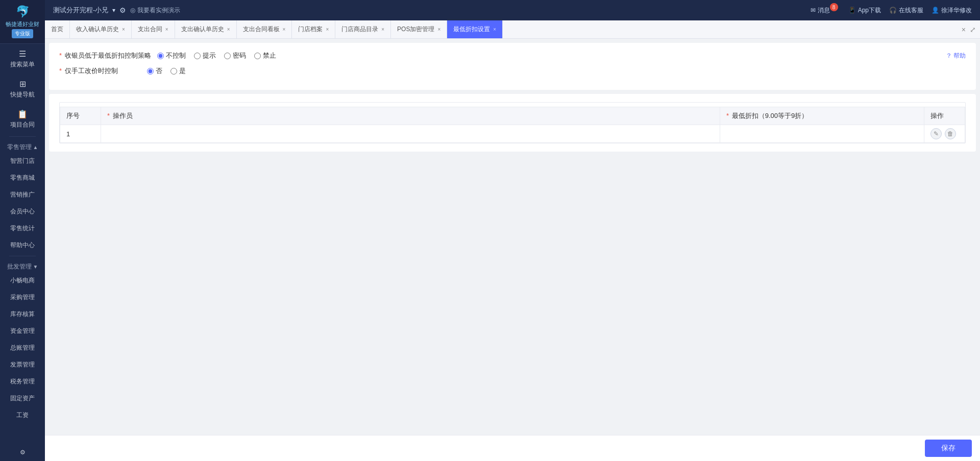  I want to click on tab-home: 首页, so click(57, 30).